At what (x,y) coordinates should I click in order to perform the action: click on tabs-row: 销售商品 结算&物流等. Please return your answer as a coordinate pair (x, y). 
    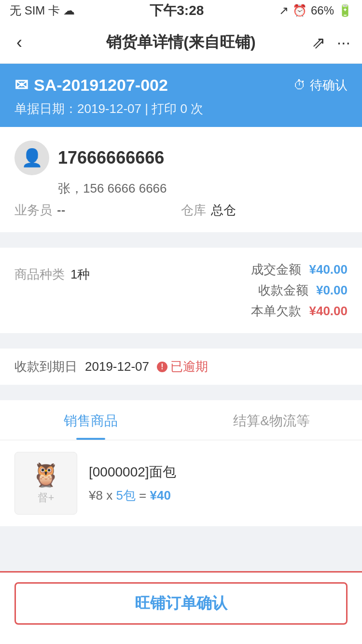
    Looking at the image, I should click on (181, 420).